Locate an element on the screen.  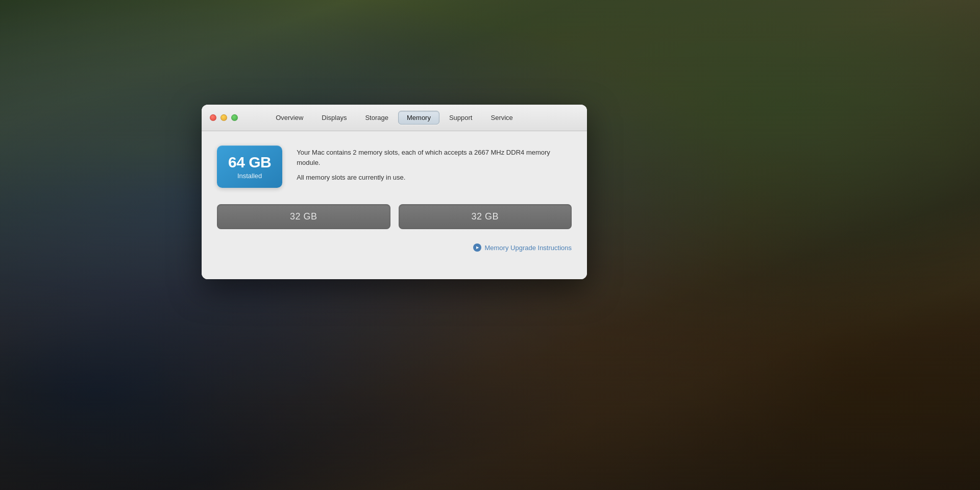
maximize-button is located at coordinates (235, 117).